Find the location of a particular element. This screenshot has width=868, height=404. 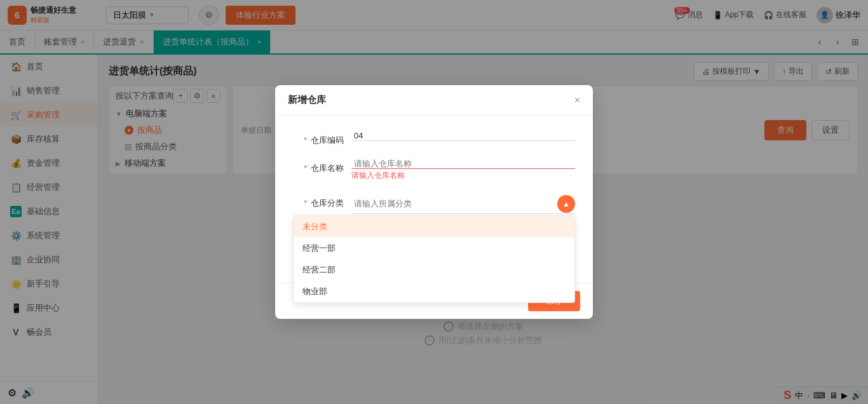

modal-close-button: × is located at coordinates (577, 100).